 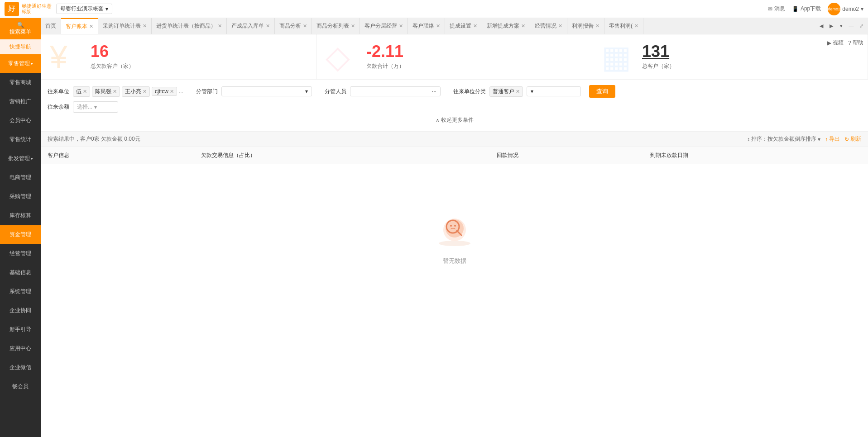 I want to click on col-customer-info: 客户信息, so click(x=118, y=156).